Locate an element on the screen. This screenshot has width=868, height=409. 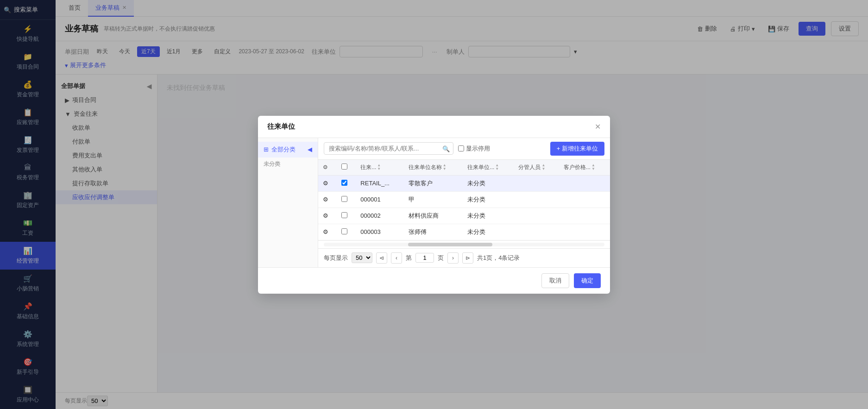
grid-icon: ⊞ is located at coordinates (266, 149).